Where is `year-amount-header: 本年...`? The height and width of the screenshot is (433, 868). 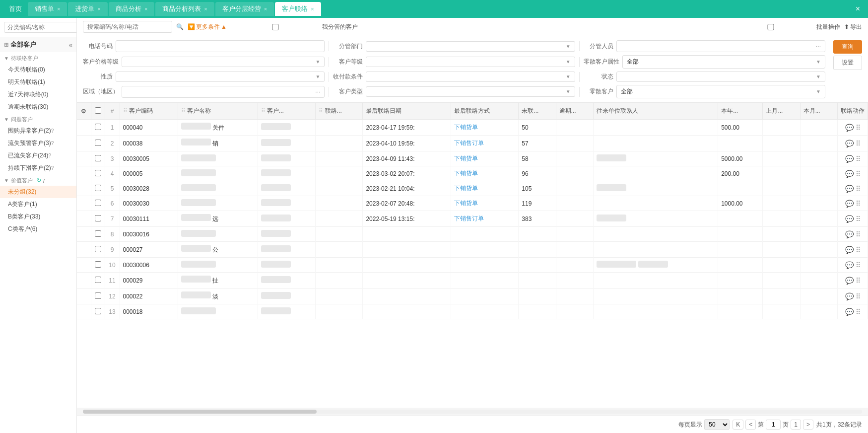 year-amount-header: 本年... is located at coordinates (740, 111).